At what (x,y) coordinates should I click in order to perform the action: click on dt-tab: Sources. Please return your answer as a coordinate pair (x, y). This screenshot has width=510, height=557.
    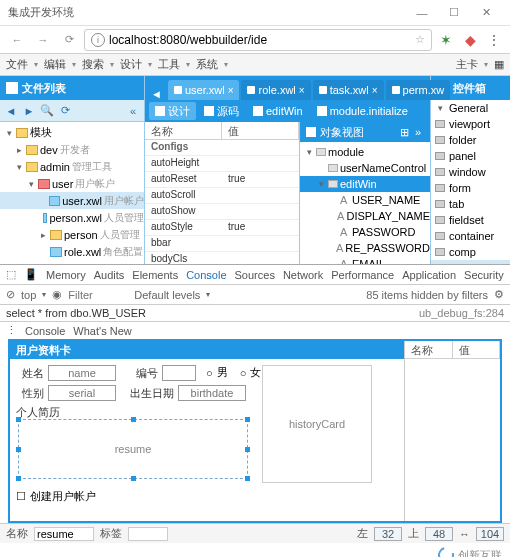
    Looking at the image, I should click on (255, 275).